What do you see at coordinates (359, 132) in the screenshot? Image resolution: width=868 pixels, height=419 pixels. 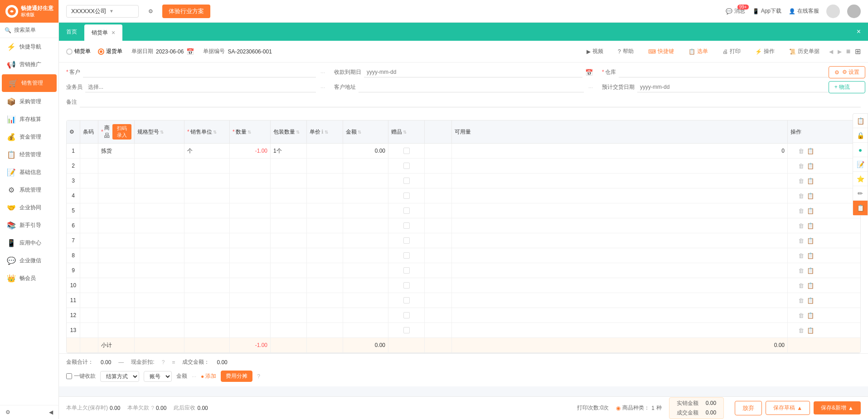 I see `amount-sort-icon: ⇅` at bounding box center [359, 132].